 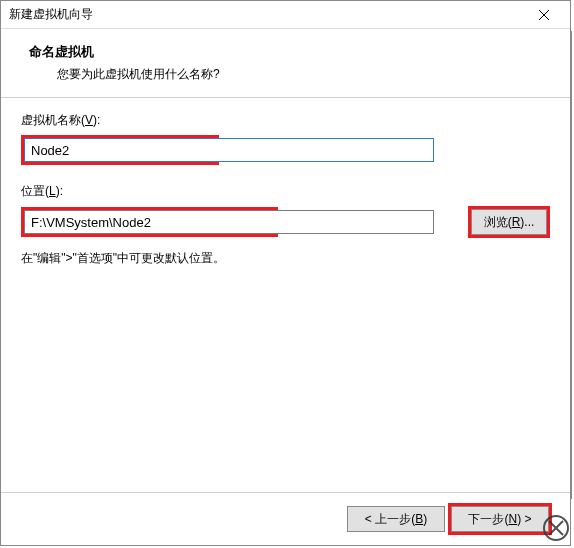 What do you see at coordinates (571, 265) in the screenshot?
I see `scrollbar-edge` at bounding box center [571, 265].